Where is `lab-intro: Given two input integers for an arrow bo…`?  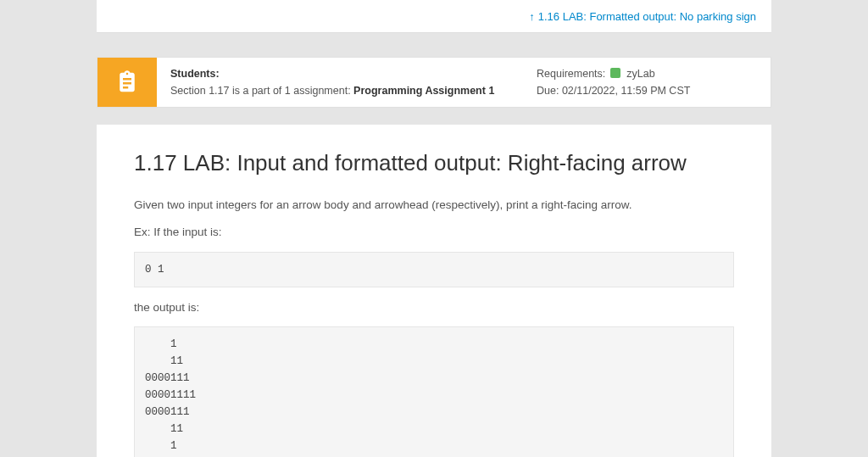 lab-intro: Given two input integers for an arrow bo… is located at coordinates (434, 205).